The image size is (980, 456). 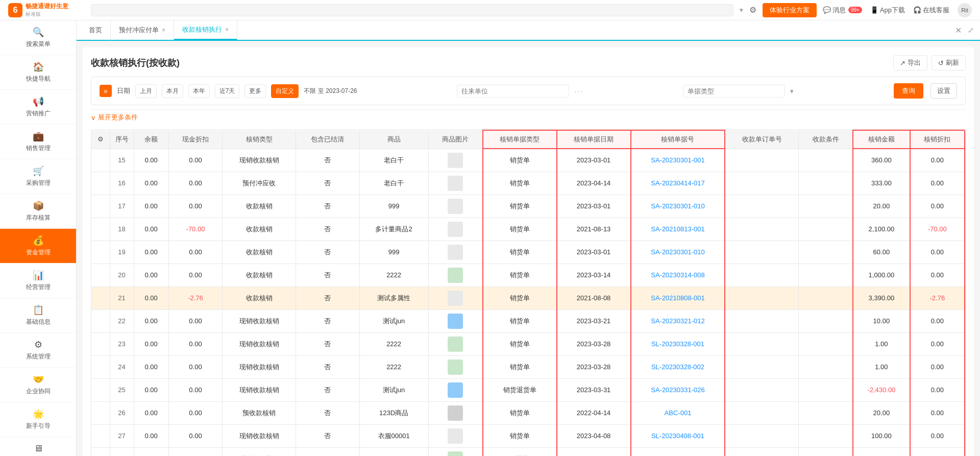 What do you see at coordinates (678, 321) in the screenshot?
I see `bill-no-link: SA-20230321-012` at bounding box center [678, 321].